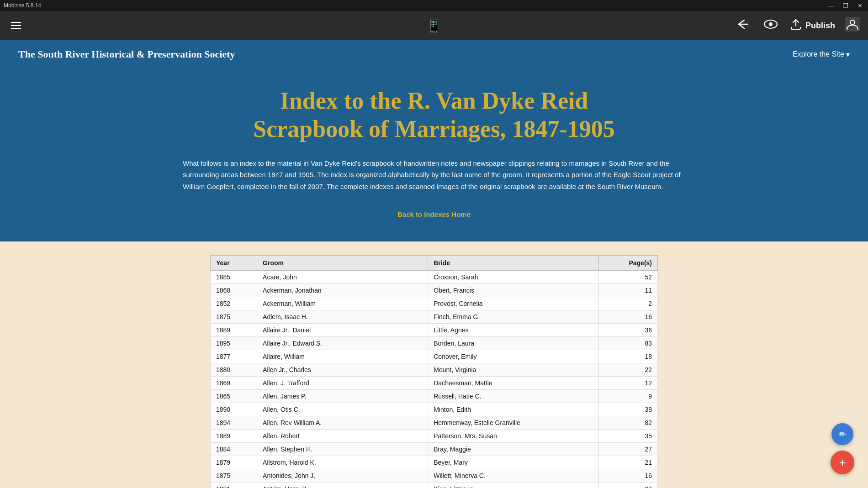 The height and width of the screenshot is (488, 868). What do you see at coordinates (852, 26) in the screenshot?
I see `user-icon` at bounding box center [852, 26].